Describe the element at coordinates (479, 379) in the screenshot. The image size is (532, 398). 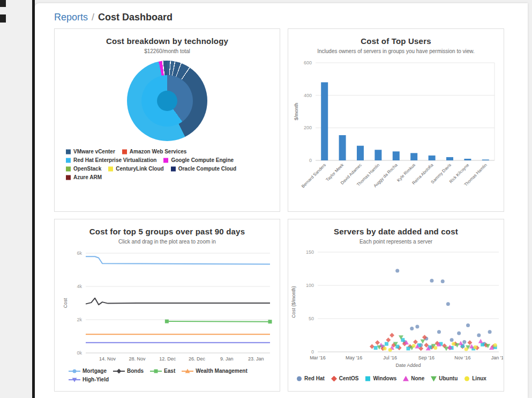
I see `legend-label: Linux` at that location.